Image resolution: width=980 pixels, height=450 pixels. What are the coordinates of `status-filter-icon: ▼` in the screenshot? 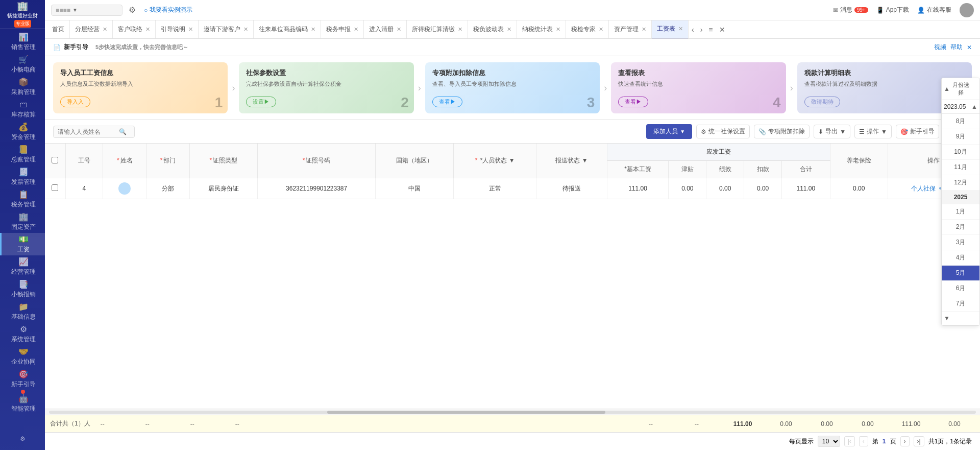 It's located at (512, 160).